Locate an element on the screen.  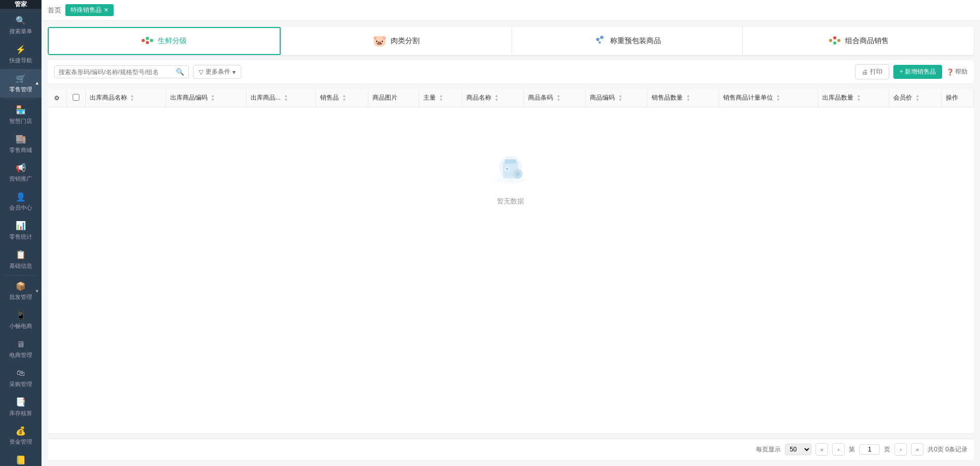
combo-tab-icon is located at coordinates (835, 42).